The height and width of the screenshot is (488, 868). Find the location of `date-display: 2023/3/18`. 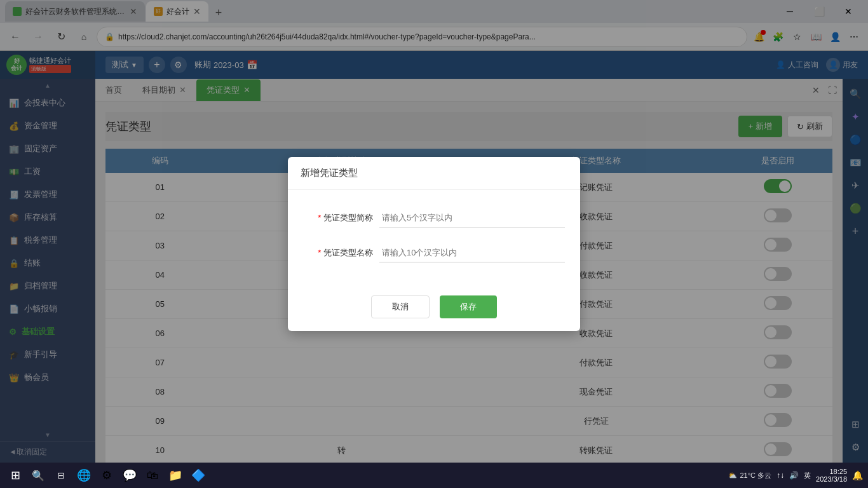

date-display: 2023/3/18 is located at coordinates (831, 479).